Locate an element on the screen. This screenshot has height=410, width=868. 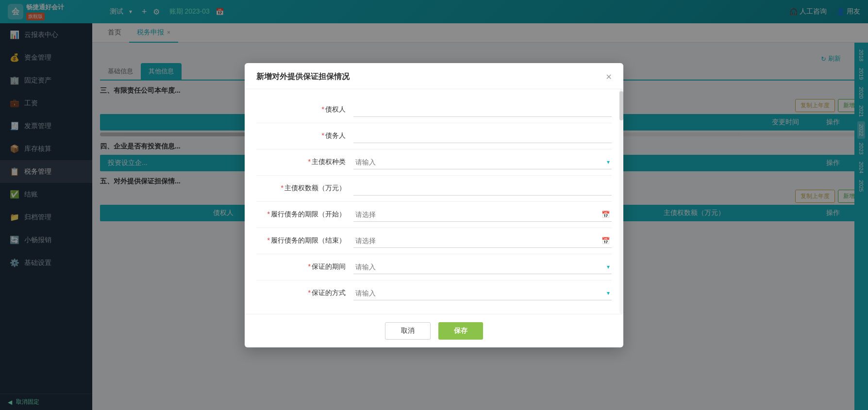
claim-type-input is located at coordinates (481, 162).